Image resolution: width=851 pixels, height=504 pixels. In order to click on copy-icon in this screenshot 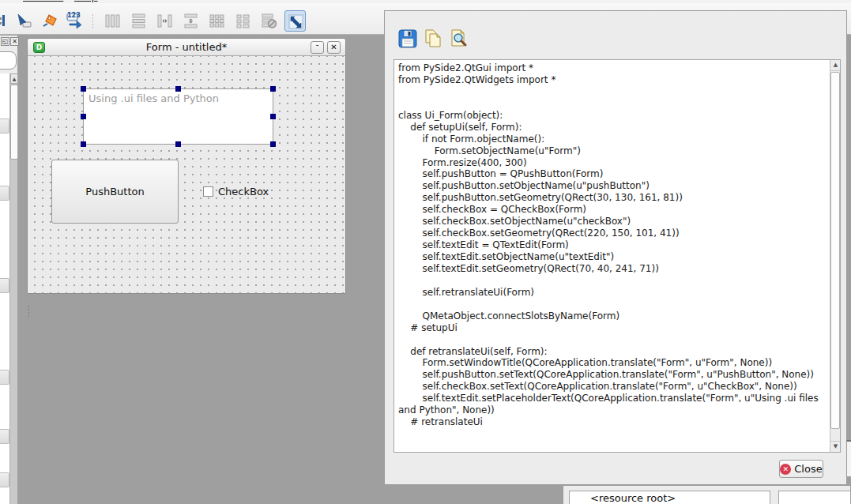, I will do `click(433, 39)`.